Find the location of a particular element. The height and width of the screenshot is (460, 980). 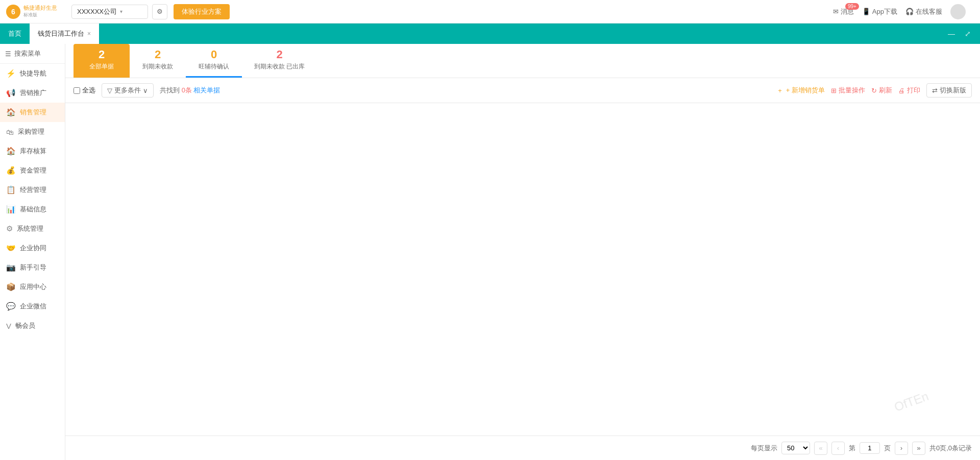

stat-label-overdue: 到期未收款 is located at coordinates (158, 66).